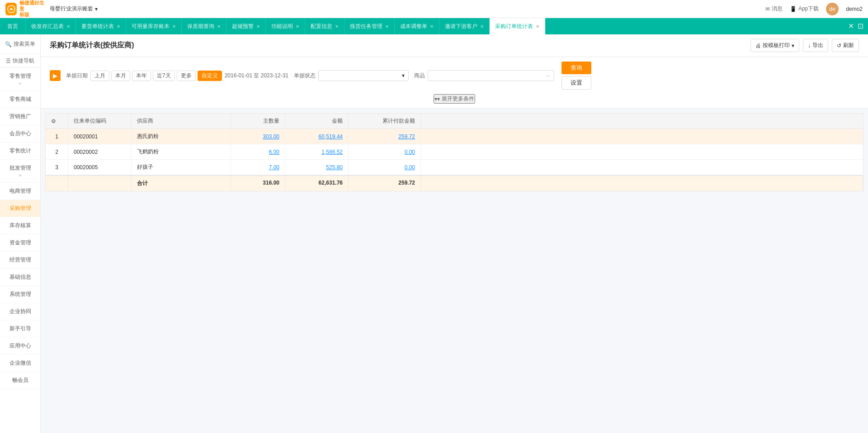  I want to click on close-function-desc: ✕, so click(297, 26).